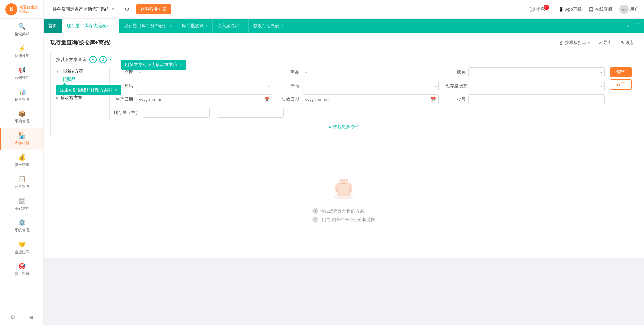 The image size is (644, 325). I want to click on user-menu: Ea 用户, so click(629, 9).